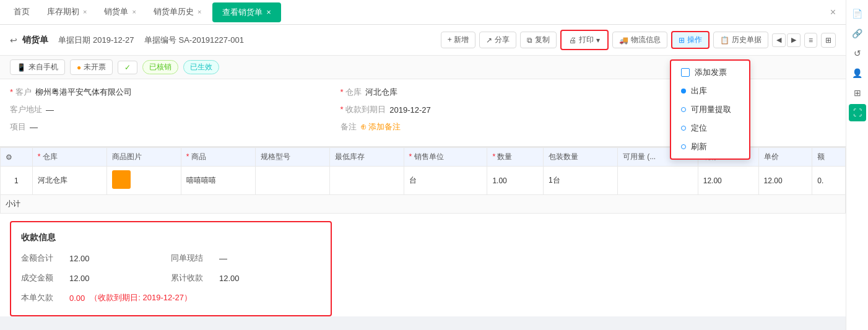 The height and width of the screenshot is (330, 868). I want to click on tab-inventory-close: ×, so click(85, 12).